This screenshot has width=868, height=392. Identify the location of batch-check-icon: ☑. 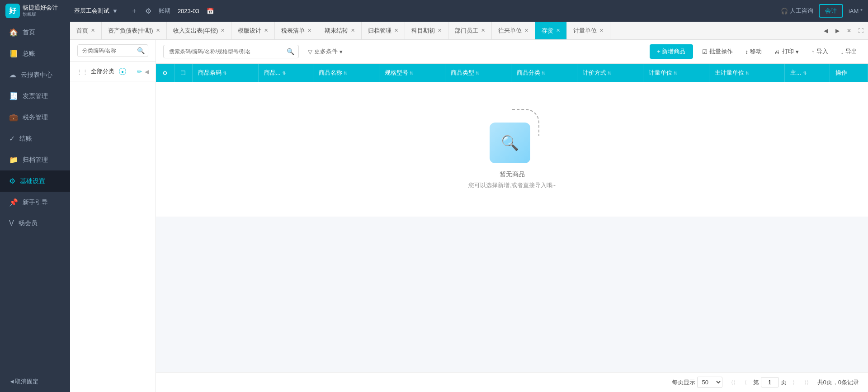
(705, 52).